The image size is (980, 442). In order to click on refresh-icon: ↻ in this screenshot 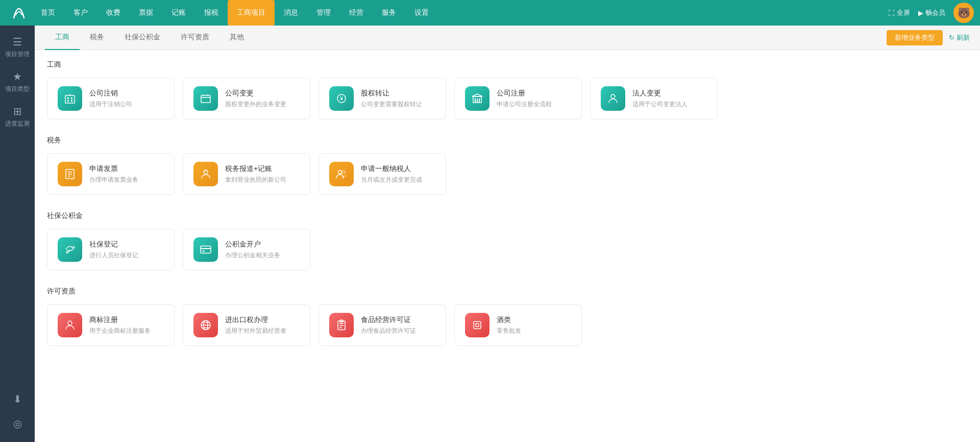, I will do `click(951, 38)`.